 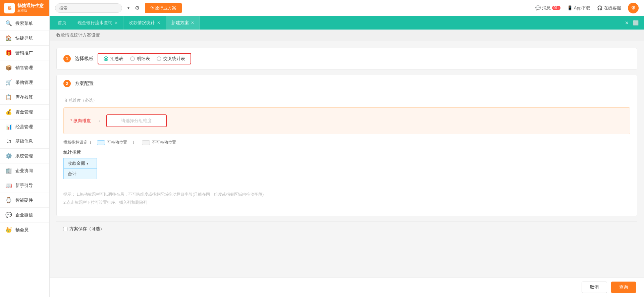 What do you see at coordinates (119, 121) in the screenshot?
I see `dimension-row: * 纵向维度 → 请选择分组维度` at bounding box center [119, 121].